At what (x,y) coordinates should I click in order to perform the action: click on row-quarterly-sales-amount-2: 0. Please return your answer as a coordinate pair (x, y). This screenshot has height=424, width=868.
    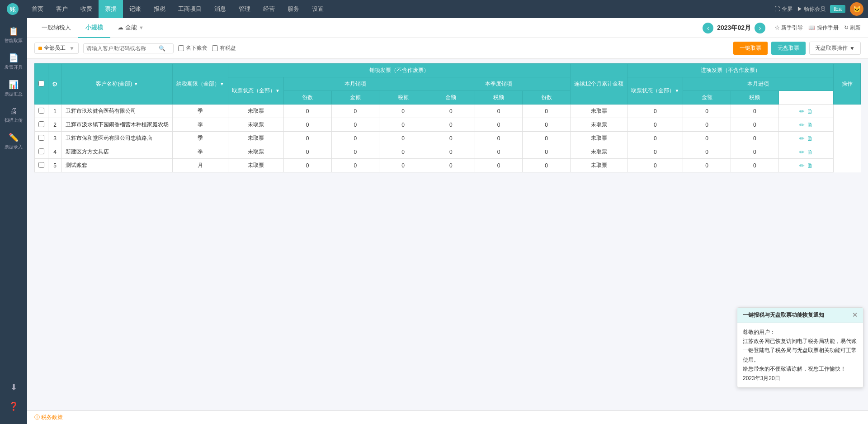
    Looking at the image, I should click on (451, 138).